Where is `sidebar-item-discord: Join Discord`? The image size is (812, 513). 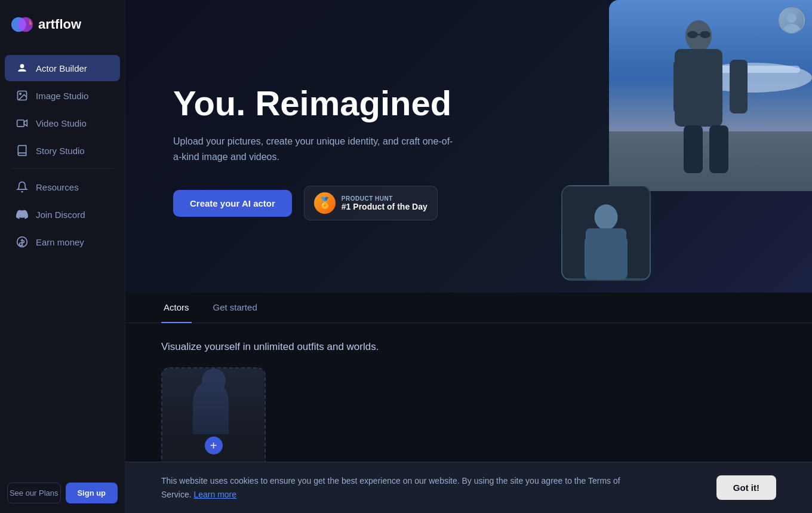
sidebar-item-discord: Join Discord is located at coordinates (62, 214).